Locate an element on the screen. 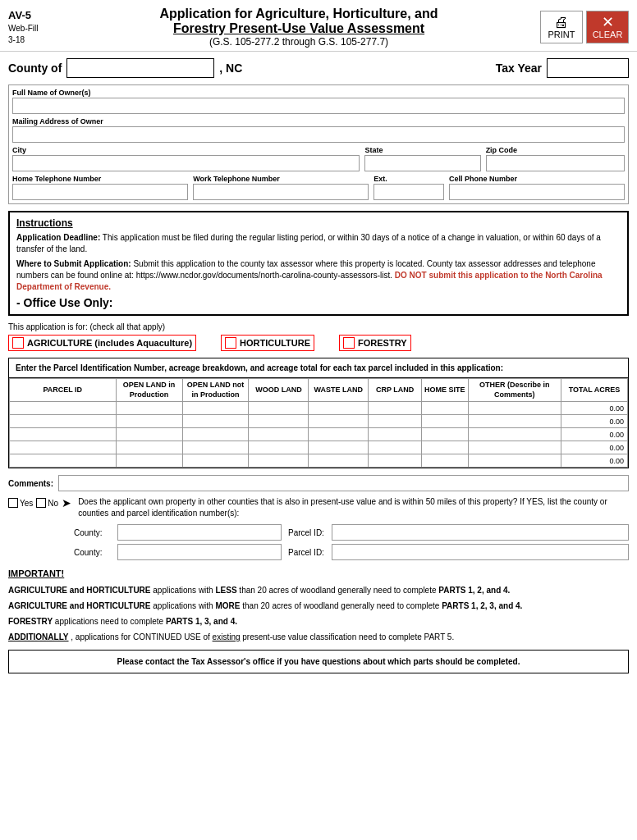 The height and width of the screenshot is (840, 637). imp-parts2: PARTS 1, 2, 3, and 4. is located at coordinates (482, 605).